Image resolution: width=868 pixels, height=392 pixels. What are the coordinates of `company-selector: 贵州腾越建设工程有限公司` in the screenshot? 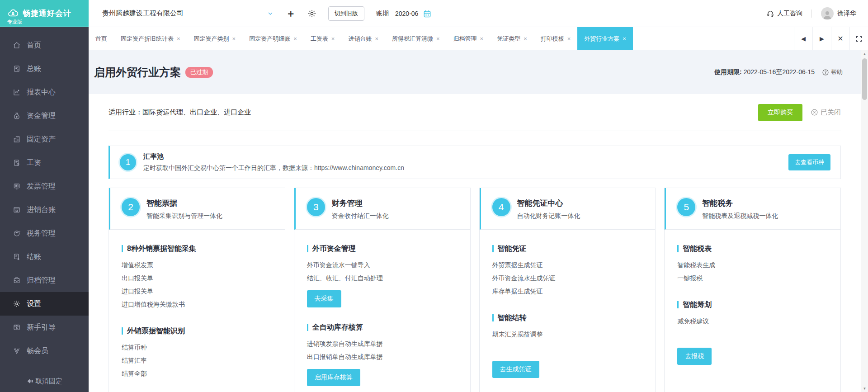 It's located at (188, 14).